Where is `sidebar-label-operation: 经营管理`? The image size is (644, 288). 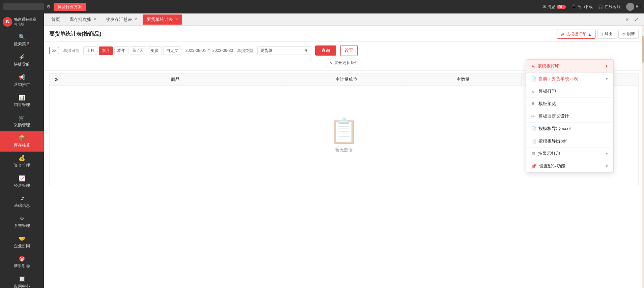
sidebar-label-operation: 经营管理 is located at coordinates (22, 186).